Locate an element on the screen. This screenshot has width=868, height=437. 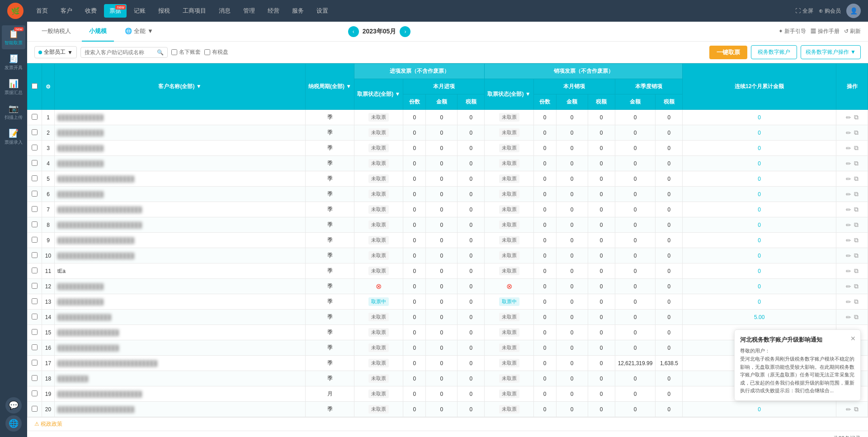
sidebar-item-invoice-summary: 📊 票据汇总 is located at coordinates (14, 87).